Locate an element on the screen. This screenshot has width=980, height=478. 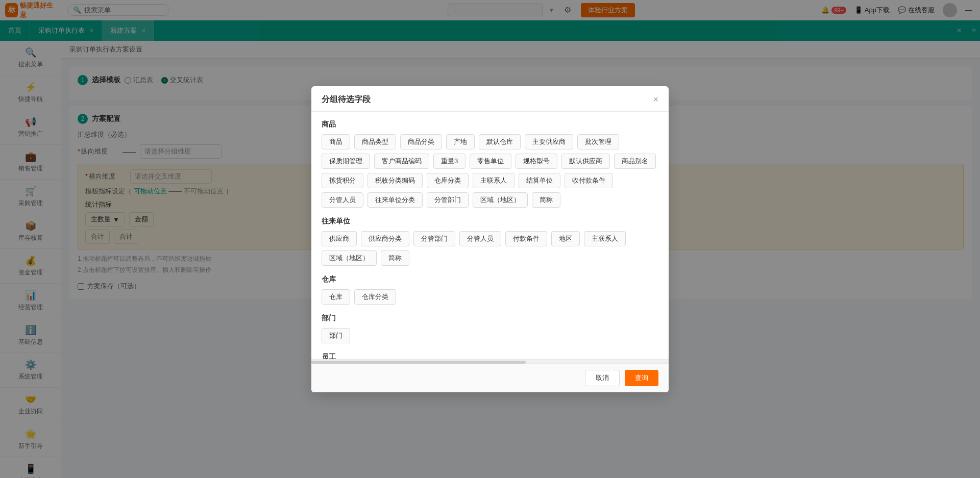
field-tag: 往来单位分类 is located at coordinates (395, 200).